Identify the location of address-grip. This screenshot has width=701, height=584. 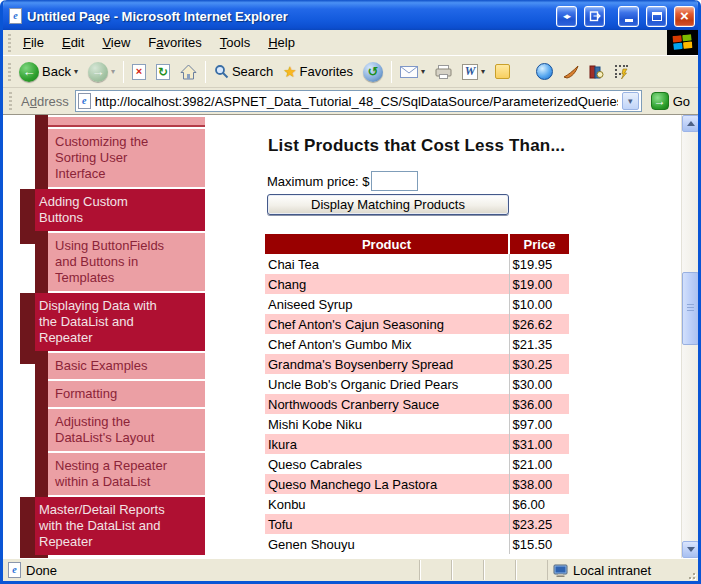
(10, 101).